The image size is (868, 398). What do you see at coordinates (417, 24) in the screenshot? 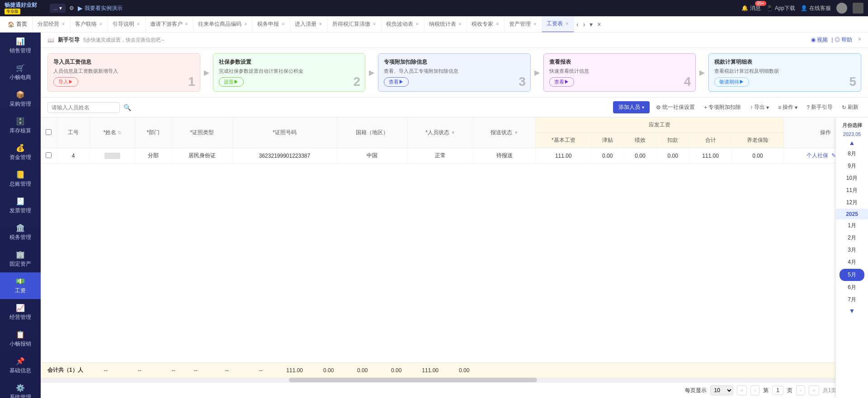
I see `close-tax-exempt-icon: ×` at bounding box center [417, 24].